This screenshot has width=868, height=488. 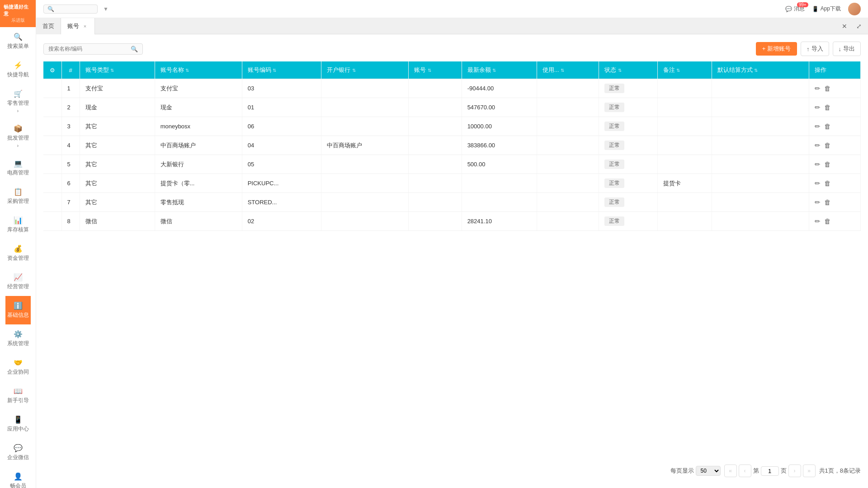 What do you see at coordinates (18, 477) in the screenshot?
I see `sidebar-item-member: 👤 畅会员` at bounding box center [18, 477].